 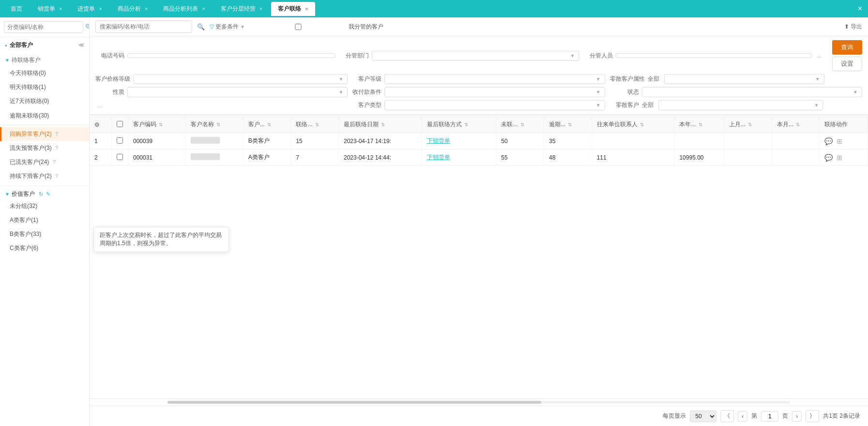 I want to click on col-overdue-header: 逾期... ⇅, so click(x=567, y=125).